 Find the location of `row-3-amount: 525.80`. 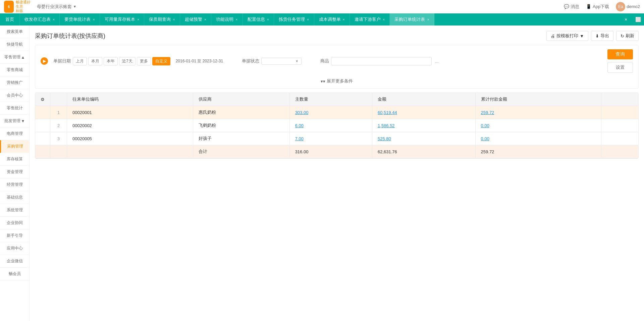

row-3-amount: 525.80 is located at coordinates (424, 139).